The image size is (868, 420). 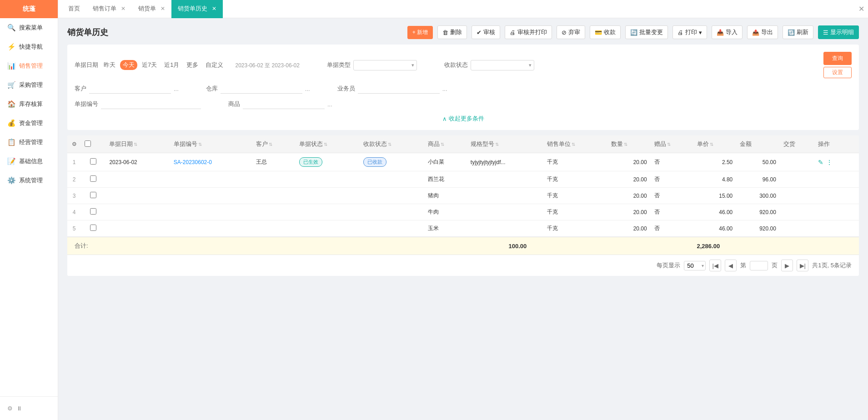 I want to click on sort-unit: 销售单位⇅, so click(x=561, y=144).